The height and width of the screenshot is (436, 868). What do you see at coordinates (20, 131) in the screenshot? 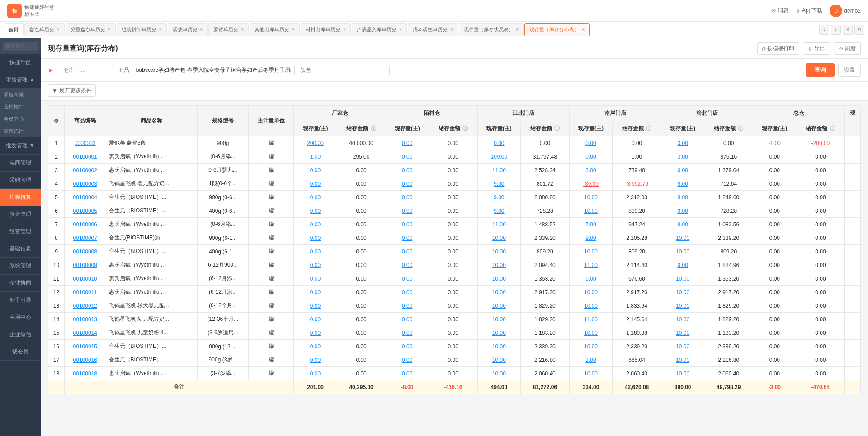
I see `sidebar-subitem-retail-stats: 零售统计` at bounding box center [20, 131].